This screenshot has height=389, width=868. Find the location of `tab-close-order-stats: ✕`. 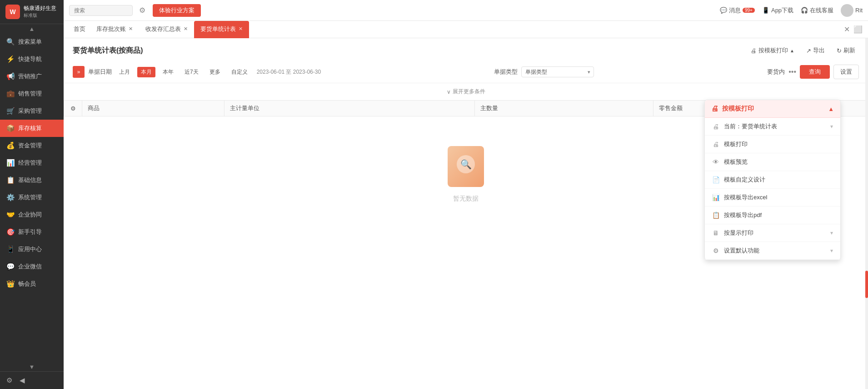

tab-close-order-stats: ✕ is located at coordinates (241, 29).